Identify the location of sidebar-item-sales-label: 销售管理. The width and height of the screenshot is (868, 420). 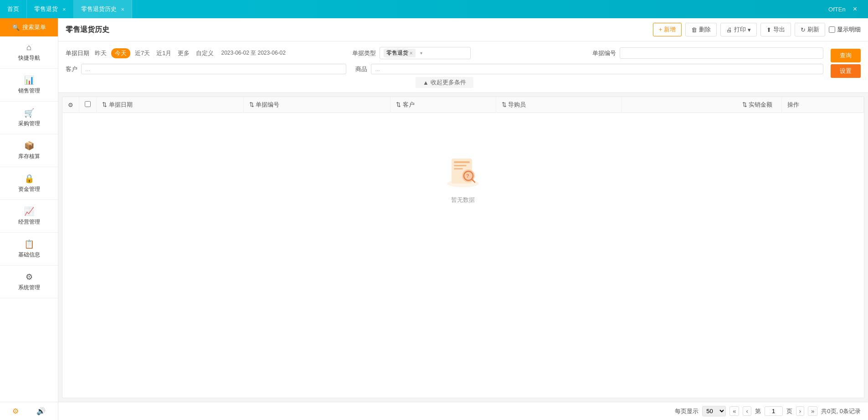
(29, 91).